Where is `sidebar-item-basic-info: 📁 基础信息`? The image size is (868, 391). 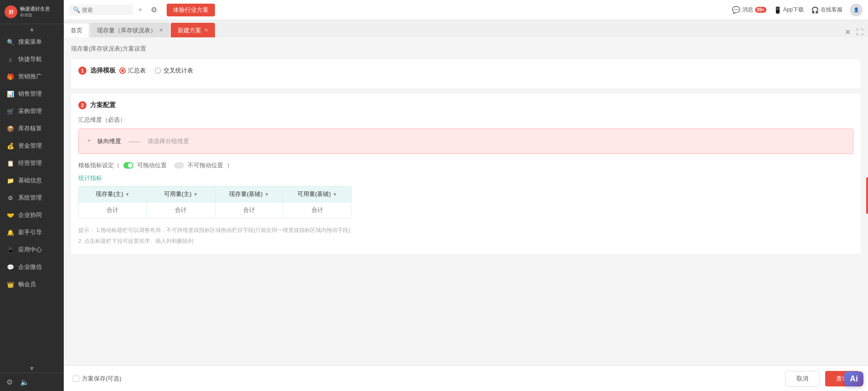
sidebar-item-basic-info: 📁 基础信息 is located at coordinates (32, 180).